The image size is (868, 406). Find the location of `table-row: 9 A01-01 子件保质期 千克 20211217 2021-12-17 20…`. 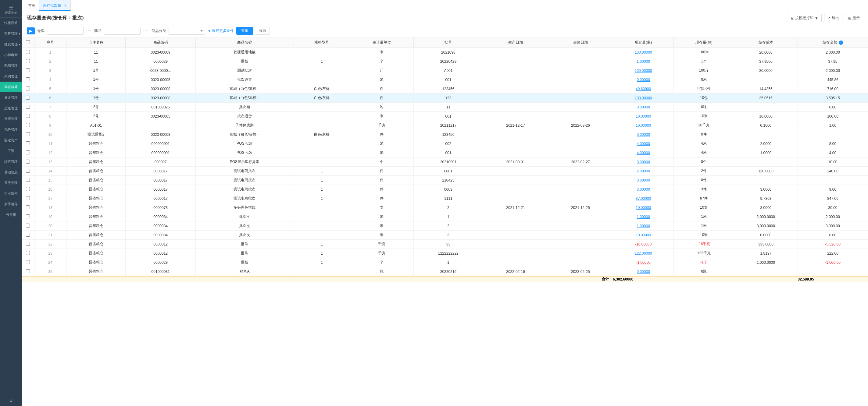

table-row: 9 A01-01 子件保质期 千克 20211217 2021-12-17 20… is located at coordinates (445, 125).